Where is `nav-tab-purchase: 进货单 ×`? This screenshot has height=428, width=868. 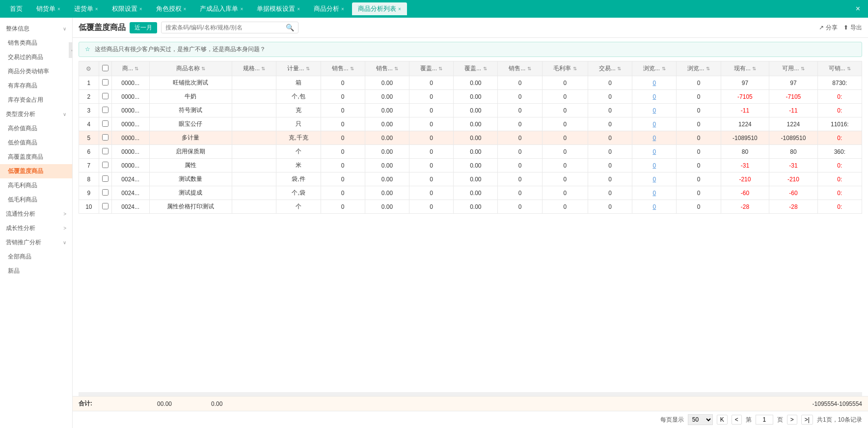 nav-tab-purchase: 进货单 × is located at coordinates (86, 9).